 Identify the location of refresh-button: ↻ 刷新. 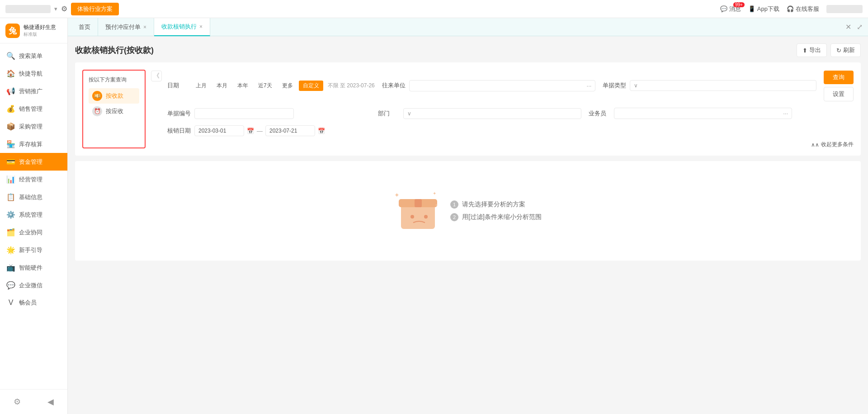
(845, 50).